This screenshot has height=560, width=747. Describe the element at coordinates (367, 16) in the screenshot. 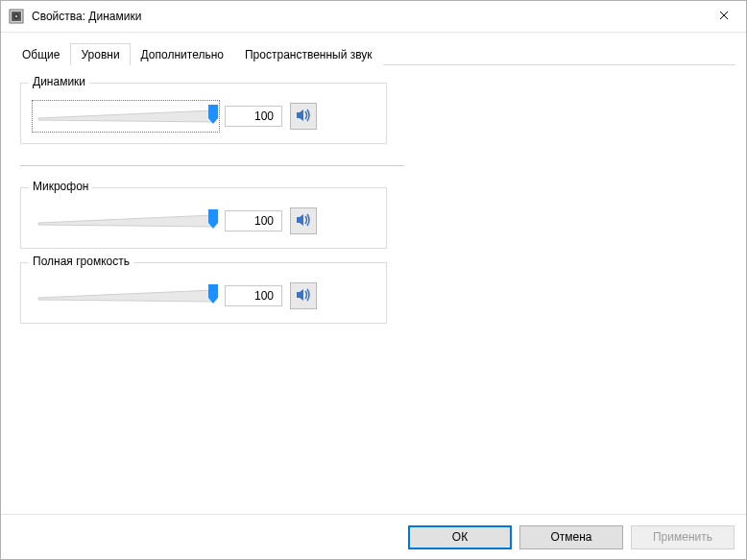

I see `window-title: Свойства: Динамики` at that location.